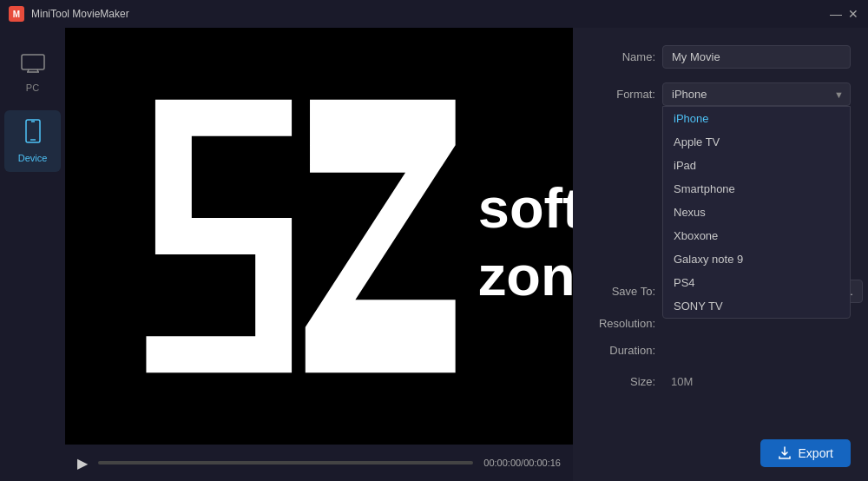 The image size is (868, 481). Describe the element at coordinates (319, 463) in the screenshot. I see `video-controls: ▶ 00:00:00/00:00:16` at that location.